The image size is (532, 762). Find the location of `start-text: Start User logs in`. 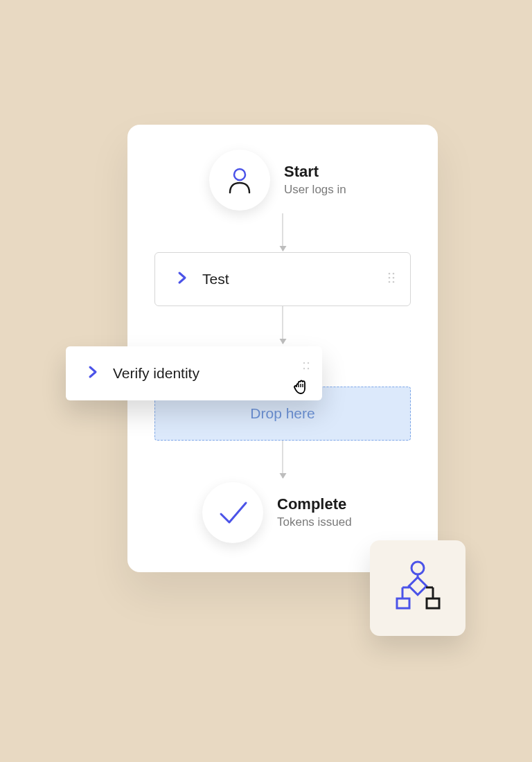

start-text: Start User logs in is located at coordinates (315, 180).